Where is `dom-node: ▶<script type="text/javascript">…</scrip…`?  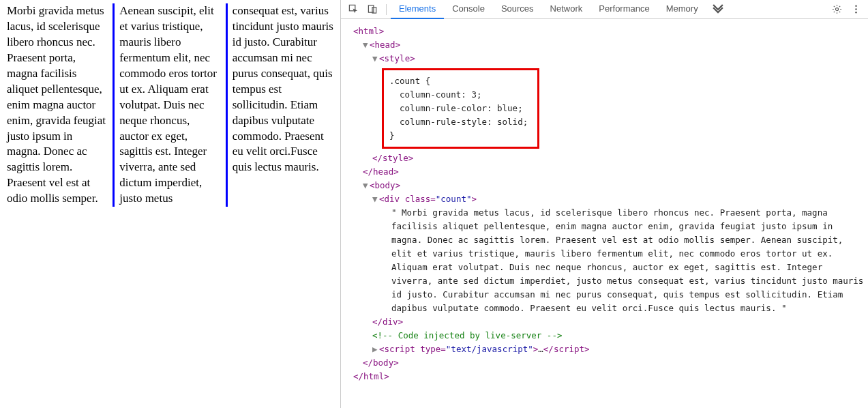
dom-node: ▶<script type="text/javascript">…</scrip… is located at coordinates (608, 349).